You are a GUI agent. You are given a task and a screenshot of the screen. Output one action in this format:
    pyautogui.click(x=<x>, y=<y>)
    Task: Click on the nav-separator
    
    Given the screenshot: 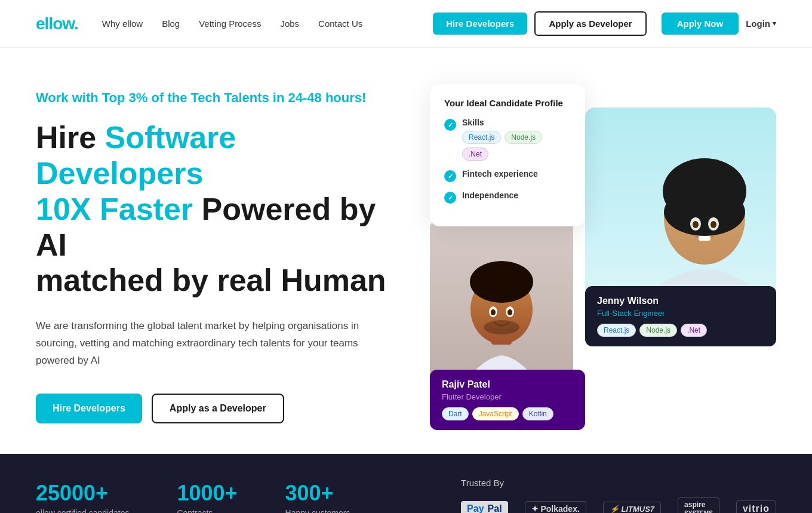 What is the action you would take?
    pyautogui.click(x=654, y=24)
    